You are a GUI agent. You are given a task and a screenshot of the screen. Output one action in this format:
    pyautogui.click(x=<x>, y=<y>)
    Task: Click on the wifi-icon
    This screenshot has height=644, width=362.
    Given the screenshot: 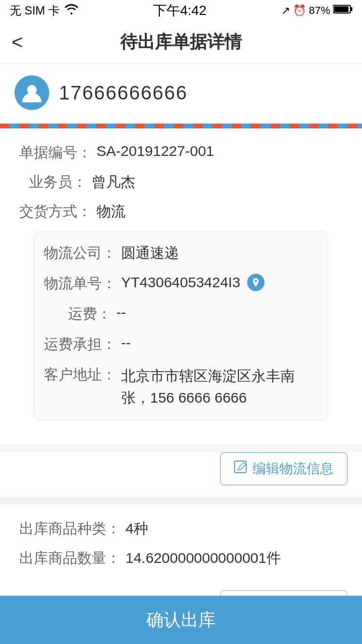 What is the action you would take?
    pyautogui.click(x=71, y=11)
    